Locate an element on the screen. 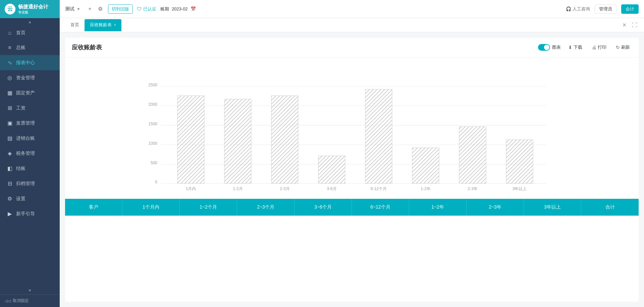 This screenshot has width=644, height=307. help-btn: 🎧 人工咨询 is located at coordinates (578, 9).